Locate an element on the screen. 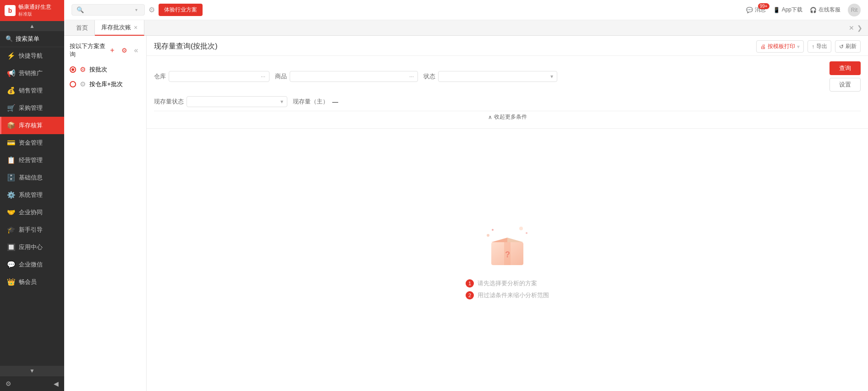 Image resolution: width=868 pixels, height=391 pixels. close-all-icon: ✕ is located at coordinates (852, 28).